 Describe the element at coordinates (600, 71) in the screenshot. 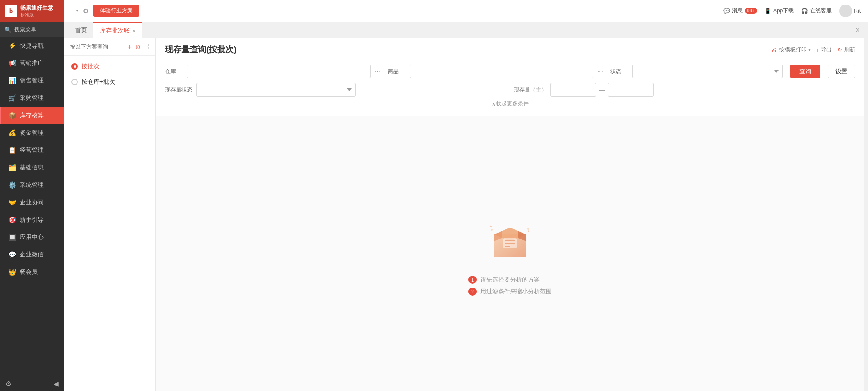

I see `goods-more-icon: ···` at that location.